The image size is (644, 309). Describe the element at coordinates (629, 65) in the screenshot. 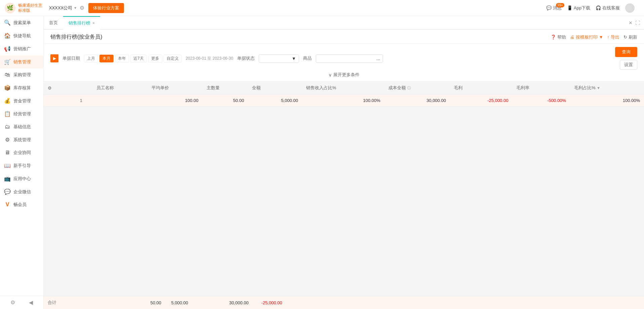

I see `settings-button: 设置` at that location.